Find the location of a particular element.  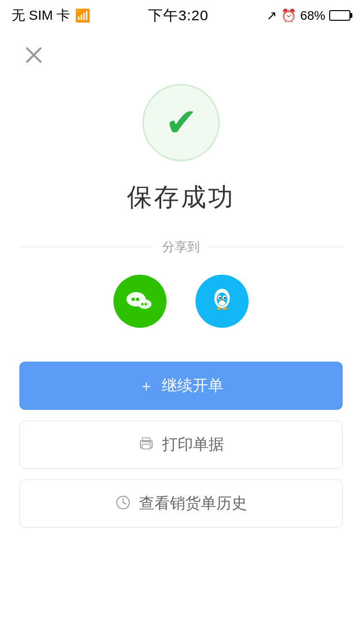

status-right: ↗ ⏰ 68% is located at coordinates (308, 15).